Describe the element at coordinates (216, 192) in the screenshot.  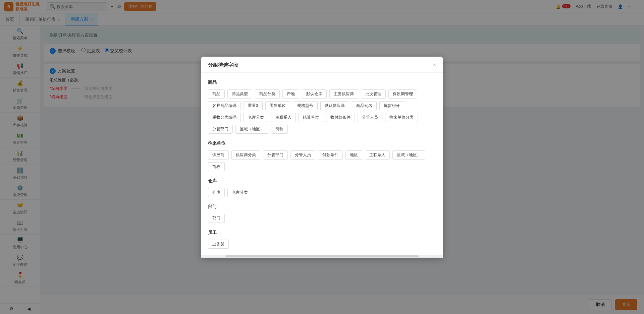
I see `field-tag-仓库: 仓库` at that location.